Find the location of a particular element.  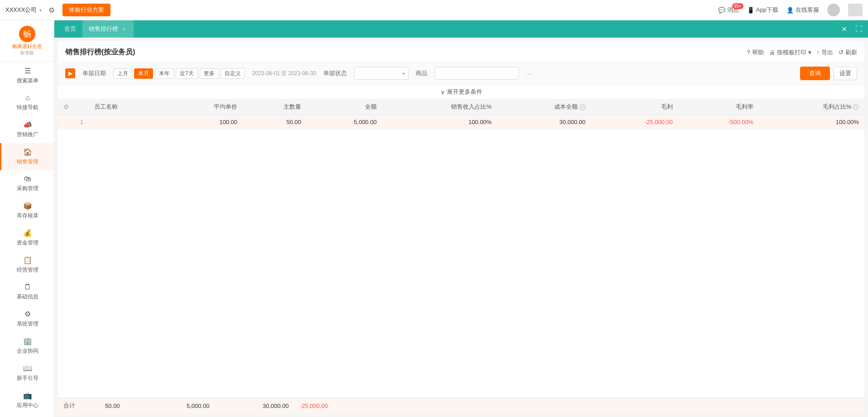

service-label: 在线客服 is located at coordinates (807, 10).